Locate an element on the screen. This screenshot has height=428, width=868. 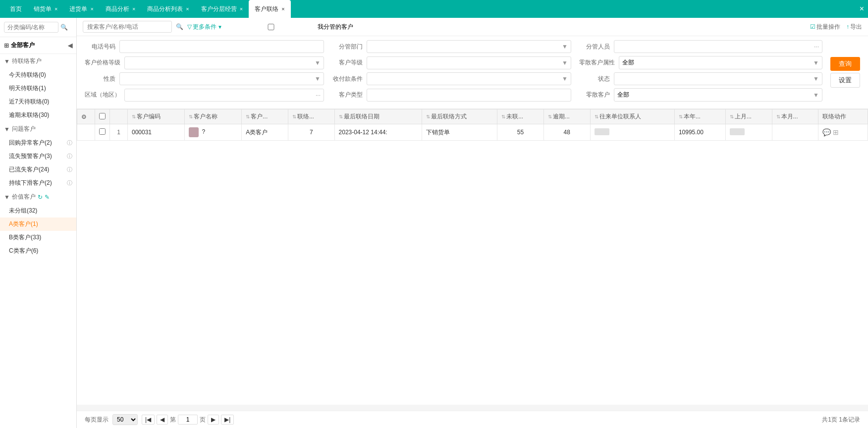
nav-analysis-list: 商品分析列表 × is located at coordinates (168, 9).